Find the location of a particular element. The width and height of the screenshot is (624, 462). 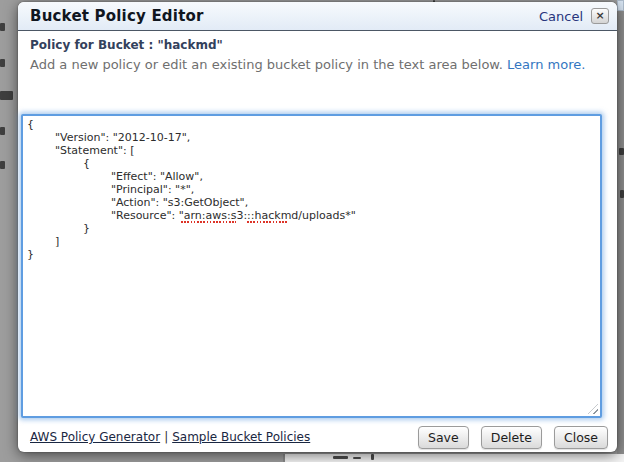

dialog-title: Bucket Policy Editor is located at coordinates (284, 16).